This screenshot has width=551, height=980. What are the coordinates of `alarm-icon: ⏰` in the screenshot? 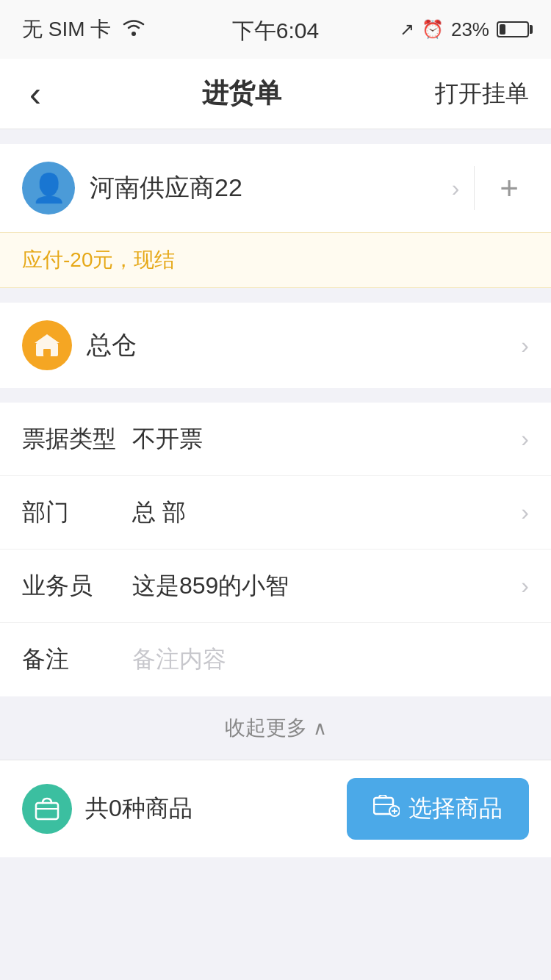 It's located at (433, 29).